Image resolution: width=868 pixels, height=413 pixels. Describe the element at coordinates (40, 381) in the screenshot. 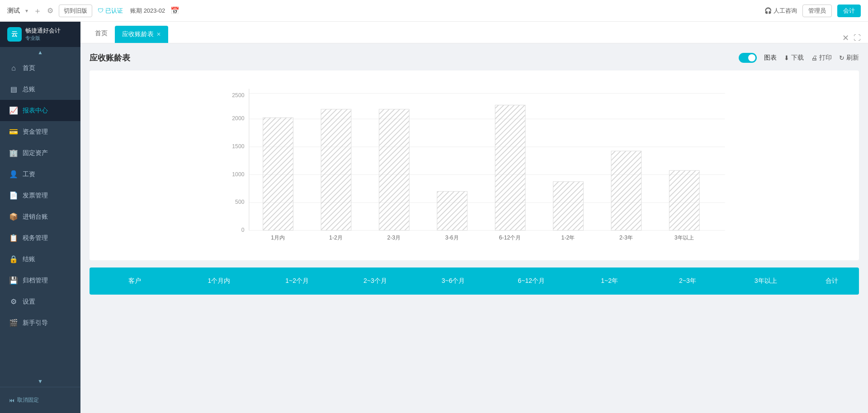

I see `sidebar-scroll-down: ▼` at that location.